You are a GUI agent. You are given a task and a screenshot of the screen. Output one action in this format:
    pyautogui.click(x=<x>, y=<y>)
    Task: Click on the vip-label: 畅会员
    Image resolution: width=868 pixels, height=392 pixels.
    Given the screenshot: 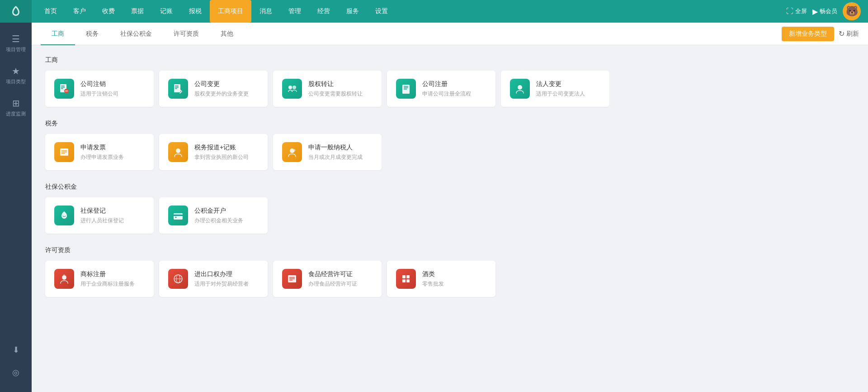 What is the action you would take?
    pyautogui.click(x=828, y=11)
    